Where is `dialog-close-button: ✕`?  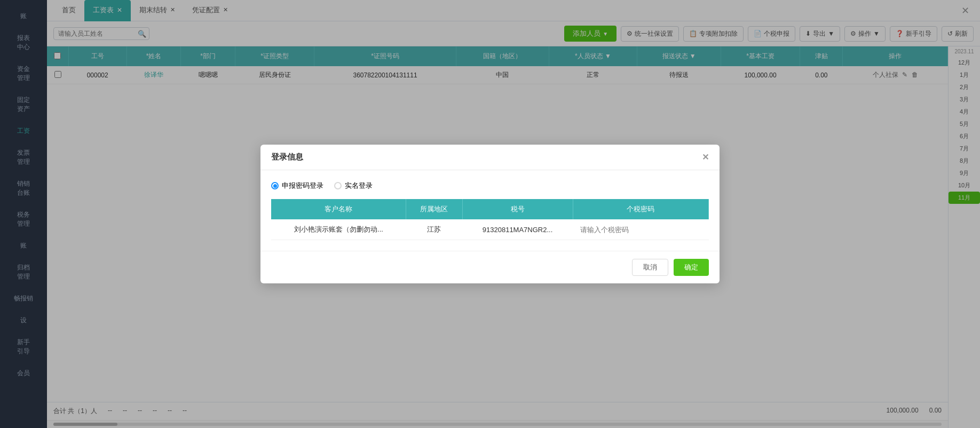
dialog-close-button: ✕ is located at coordinates (706, 157).